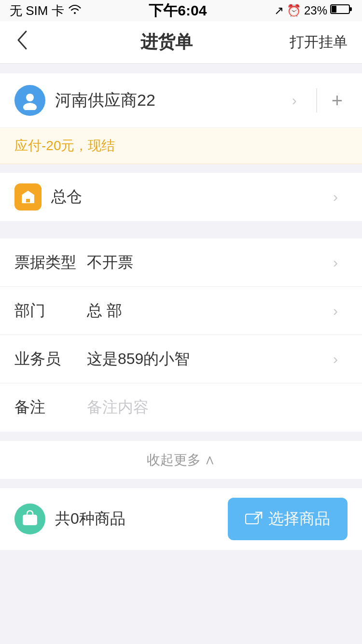  What do you see at coordinates (208, 311) in the screenshot?
I see `department-value: 总 部` at bounding box center [208, 311].